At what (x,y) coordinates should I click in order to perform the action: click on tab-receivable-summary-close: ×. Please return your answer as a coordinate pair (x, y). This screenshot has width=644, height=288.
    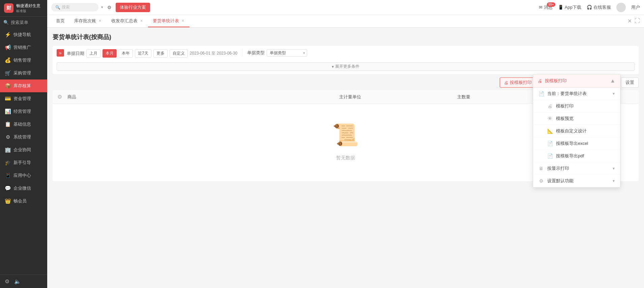
    Looking at the image, I should click on (142, 21).